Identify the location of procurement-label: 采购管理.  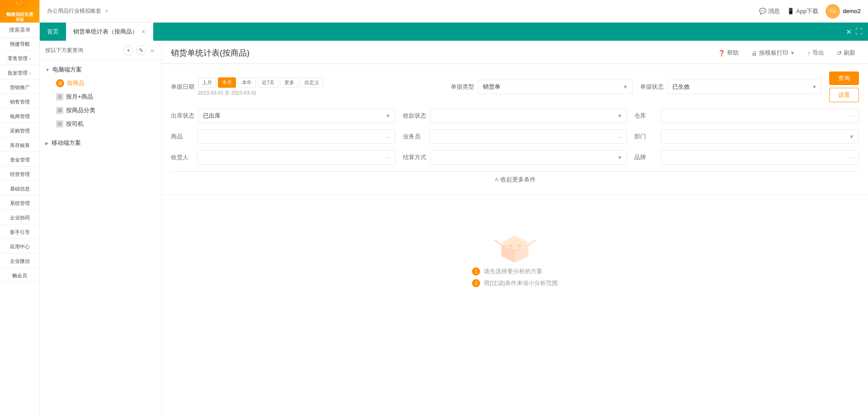
(20, 131).